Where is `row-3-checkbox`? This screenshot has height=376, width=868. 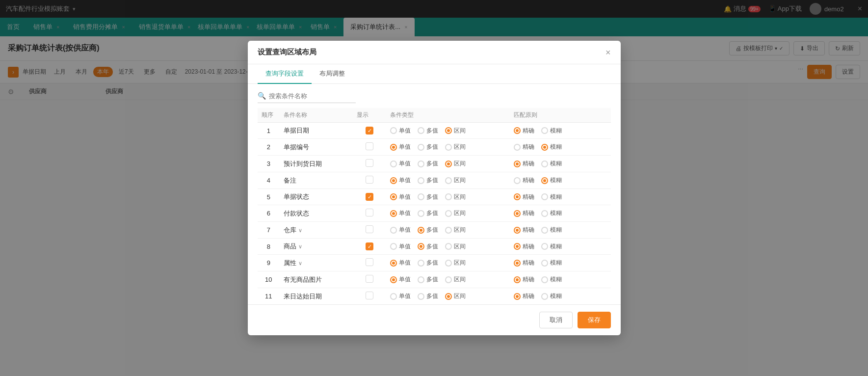
row-3-checkbox is located at coordinates (369, 180).